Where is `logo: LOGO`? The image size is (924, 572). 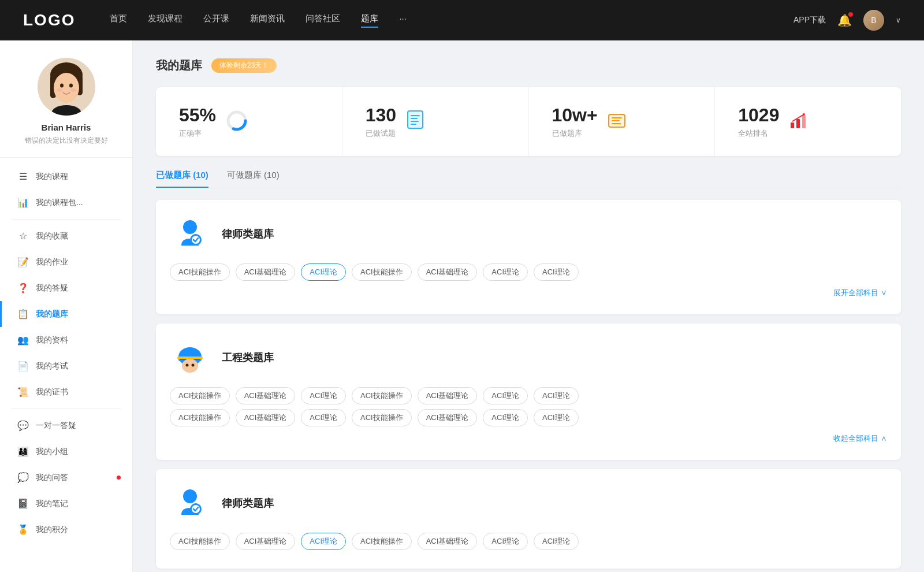
logo: LOGO is located at coordinates (49, 20).